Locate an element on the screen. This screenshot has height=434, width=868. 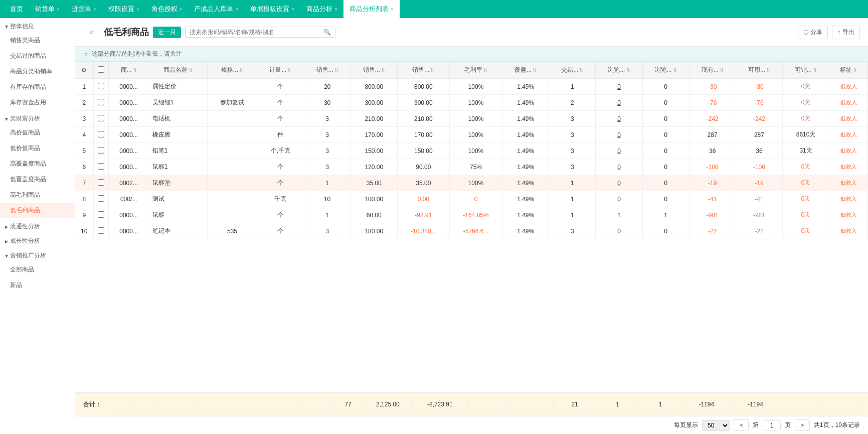
sidebar-item-traded-goods: 交易过的商品 is located at coordinates (37, 56).